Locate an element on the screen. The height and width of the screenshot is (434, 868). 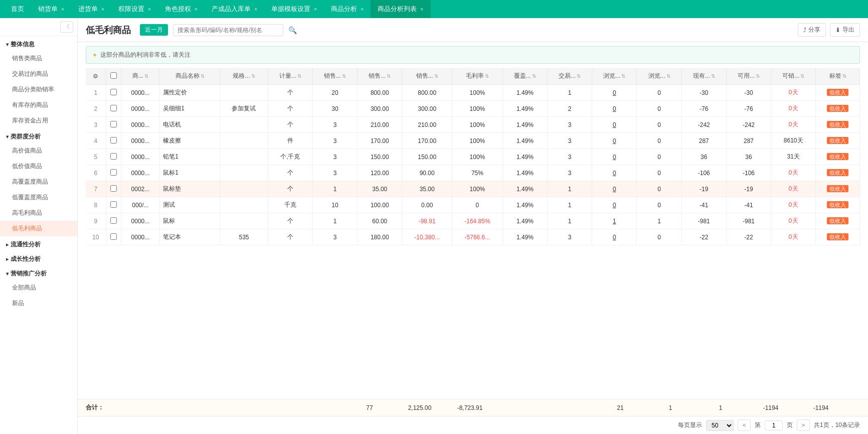
nav-close-analysis-list: × is located at coordinates (422, 9).